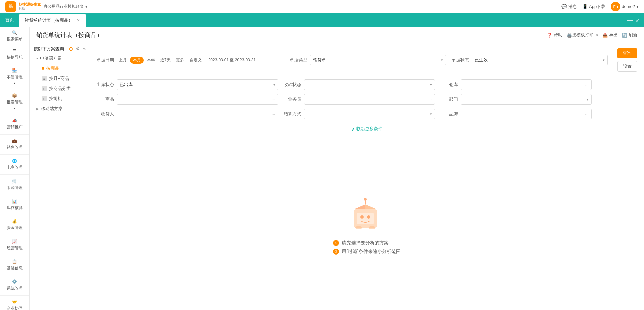 The image size is (644, 310). I want to click on sidebar-item-wholesale: 📦 批发管理 ▴, so click(15, 102).